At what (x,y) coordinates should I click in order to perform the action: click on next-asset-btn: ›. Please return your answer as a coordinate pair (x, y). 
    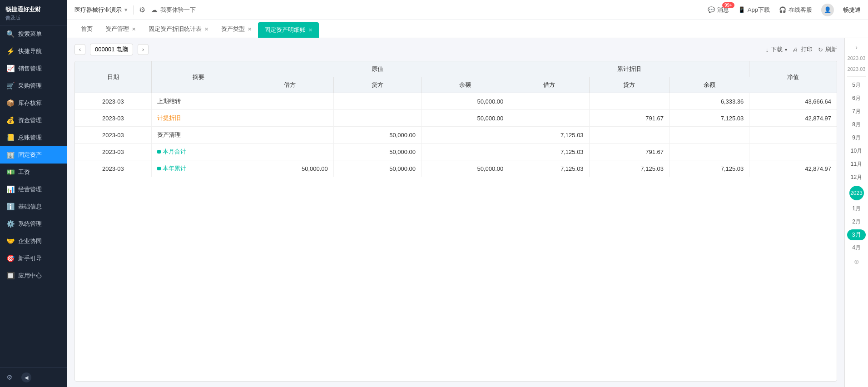
    Looking at the image, I should click on (143, 50).